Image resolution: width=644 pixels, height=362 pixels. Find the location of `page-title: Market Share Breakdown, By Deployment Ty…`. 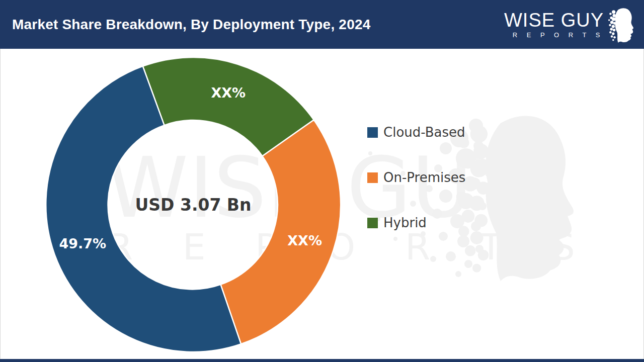

page-title: Market Share Breakdown, By Deployment Ty… is located at coordinates (191, 25).